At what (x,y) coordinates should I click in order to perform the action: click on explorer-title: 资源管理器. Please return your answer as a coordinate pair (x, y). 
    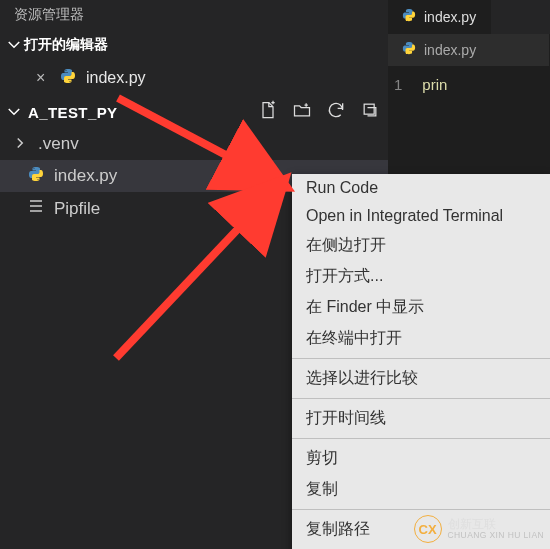
    Looking at the image, I should click on (194, 15).